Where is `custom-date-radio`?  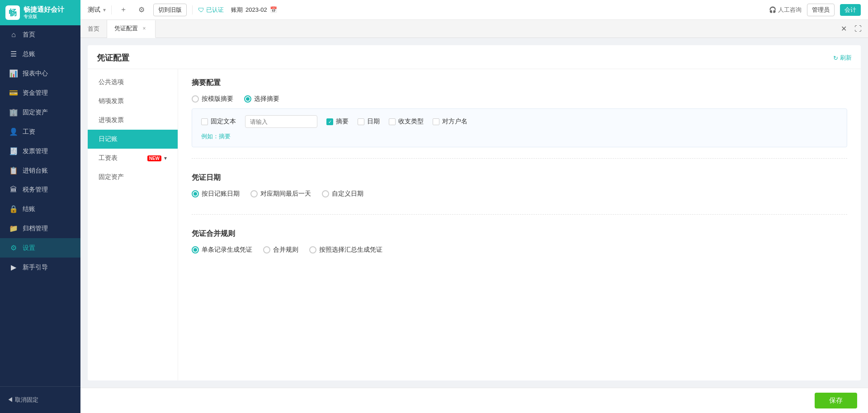 custom-date-radio is located at coordinates (326, 194).